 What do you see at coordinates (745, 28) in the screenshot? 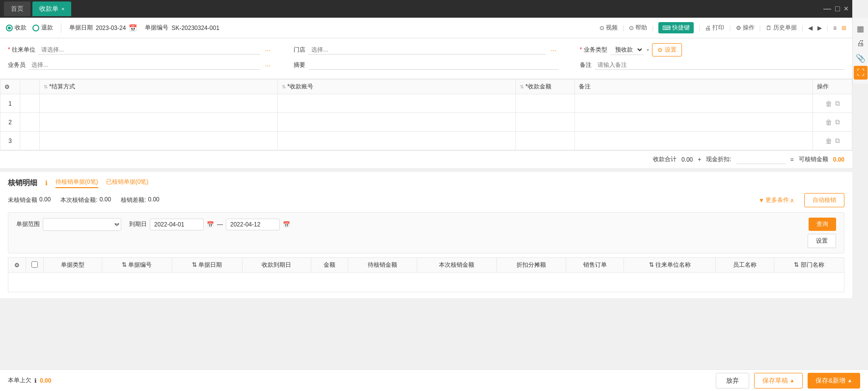
I see `operations-btn: ⚙ 操作` at bounding box center [745, 28].